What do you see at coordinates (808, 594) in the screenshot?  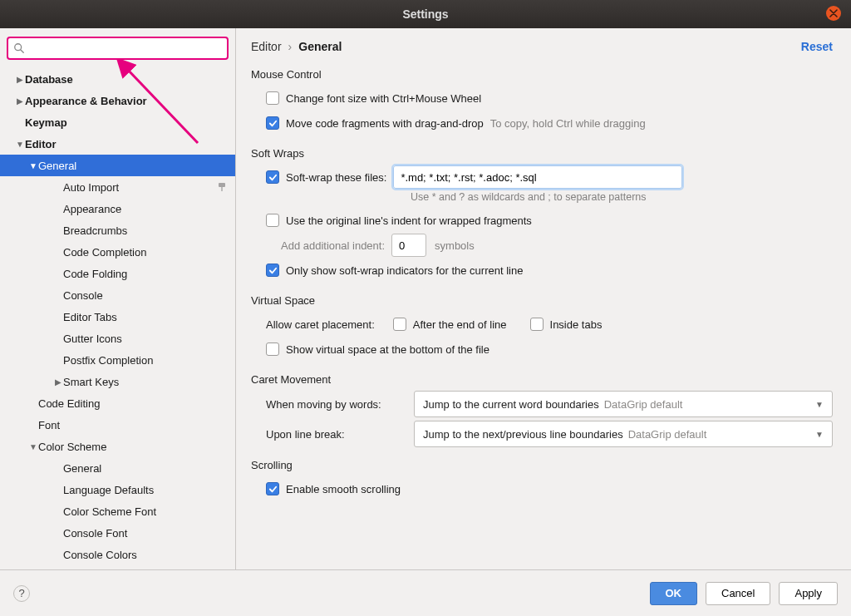 I see `apply-button: Apply` at bounding box center [808, 594].